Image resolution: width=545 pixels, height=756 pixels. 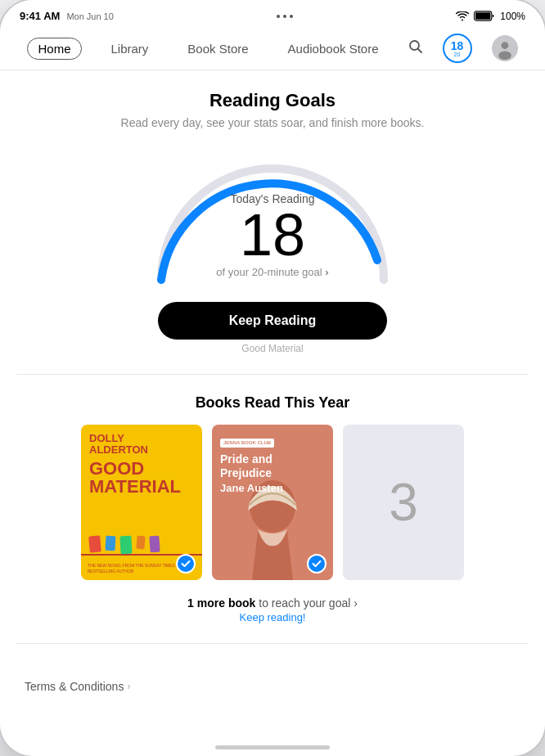 What do you see at coordinates (124, 545) in the screenshot?
I see `hanging-clothes` at bounding box center [124, 545].